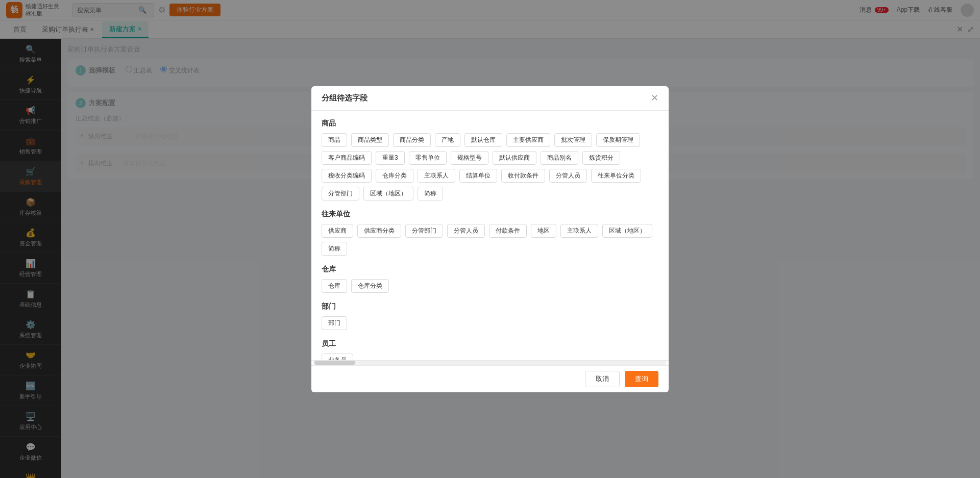 The width and height of the screenshot is (980, 478). I want to click on chip-customer-code: 客户商品编码, so click(347, 158).